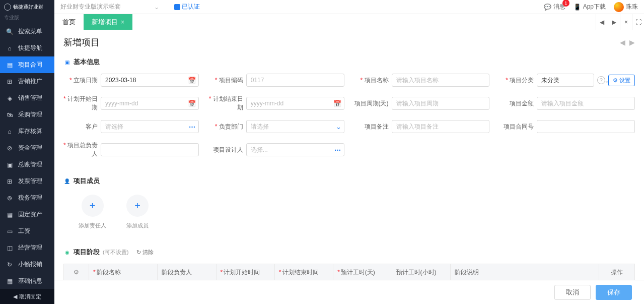  Describe the element at coordinates (586, 127) in the screenshot. I see `input-contract-no` at that location.